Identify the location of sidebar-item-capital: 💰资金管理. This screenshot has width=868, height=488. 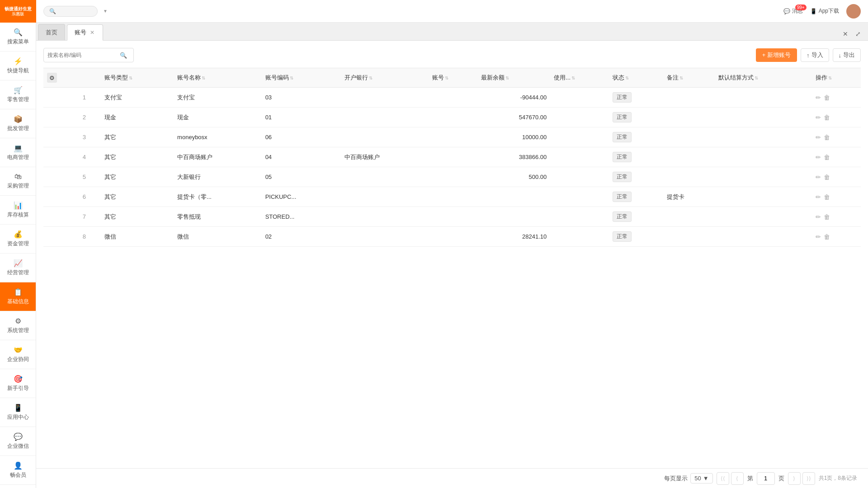
(18, 239).